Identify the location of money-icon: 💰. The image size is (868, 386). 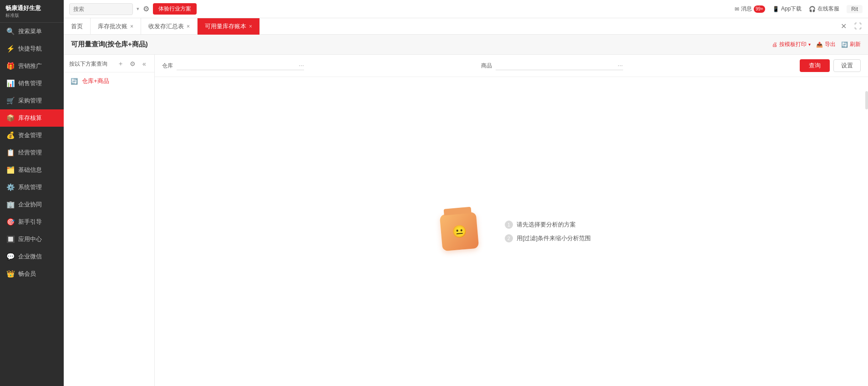
(10, 135).